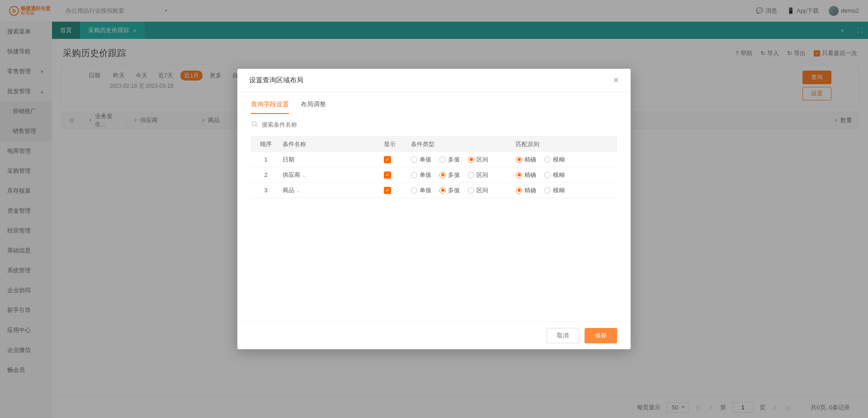  I want to click on search-icon, so click(255, 125).